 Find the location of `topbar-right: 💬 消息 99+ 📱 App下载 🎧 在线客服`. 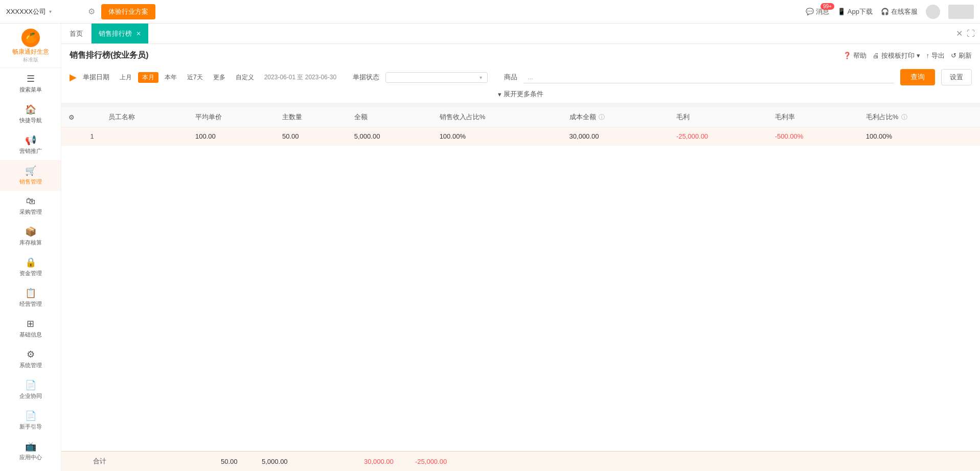

topbar-right: 💬 消息 99+ 📱 App下载 🎧 在线客服 is located at coordinates (890, 12).